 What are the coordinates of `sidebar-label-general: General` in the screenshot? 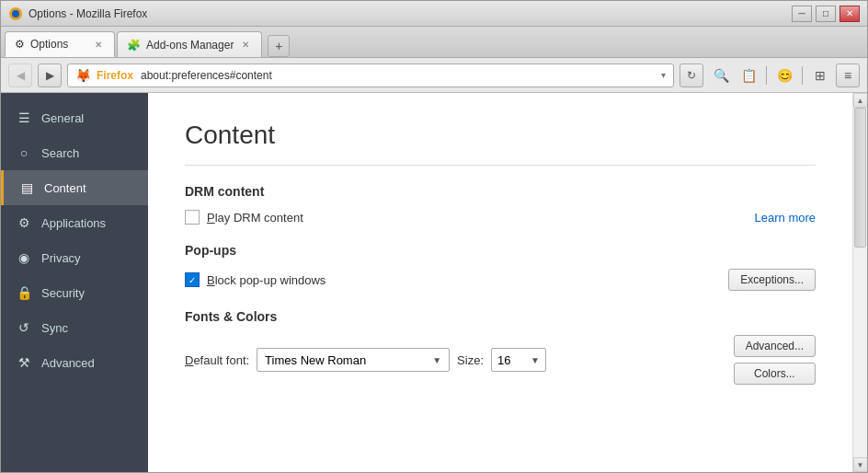 It's located at (63, 118).